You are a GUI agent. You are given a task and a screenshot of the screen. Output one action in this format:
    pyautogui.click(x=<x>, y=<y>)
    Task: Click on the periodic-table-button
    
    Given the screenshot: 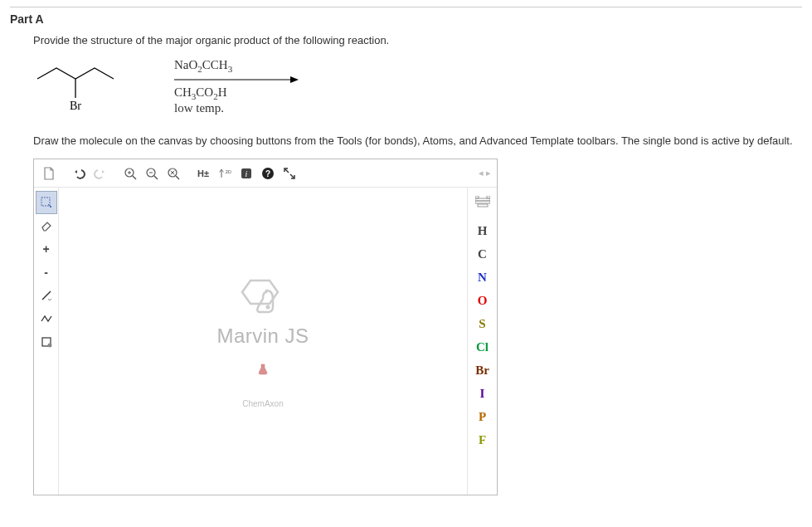 What is the action you would take?
    pyautogui.click(x=483, y=202)
    